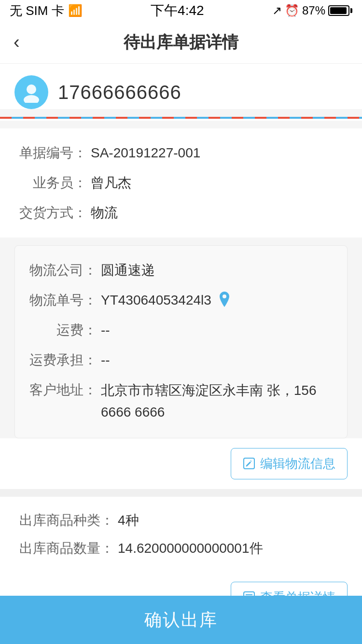 Image resolution: width=362 pixels, height=644 pixels. I want to click on alarm-icon: ⏰, so click(292, 11).